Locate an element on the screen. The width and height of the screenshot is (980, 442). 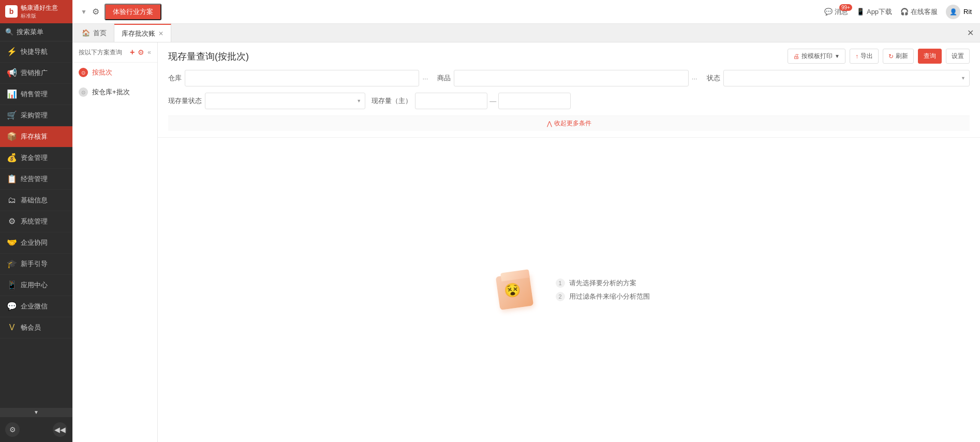
hint1-text: 请先选择要分析的方案 is located at coordinates (603, 283).